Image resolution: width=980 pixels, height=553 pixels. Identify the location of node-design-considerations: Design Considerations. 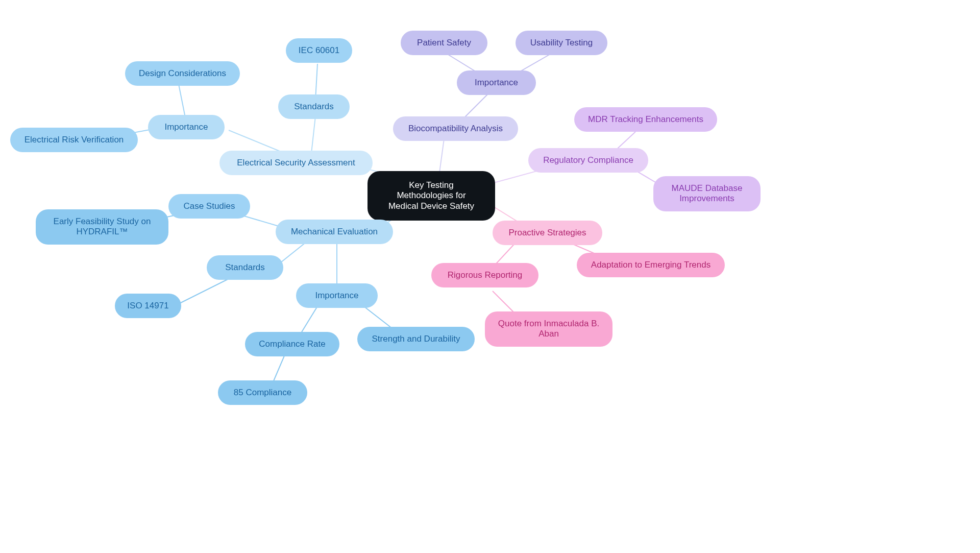
(183, 74).